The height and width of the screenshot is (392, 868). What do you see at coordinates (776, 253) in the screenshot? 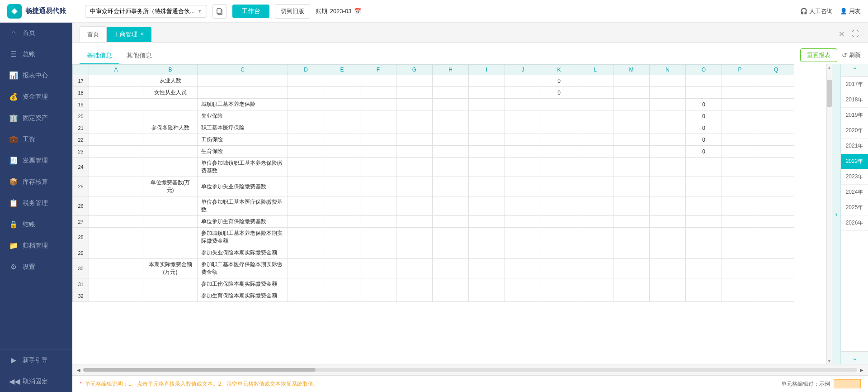
I see `cell-29-q` at bounding box center [776, 253].